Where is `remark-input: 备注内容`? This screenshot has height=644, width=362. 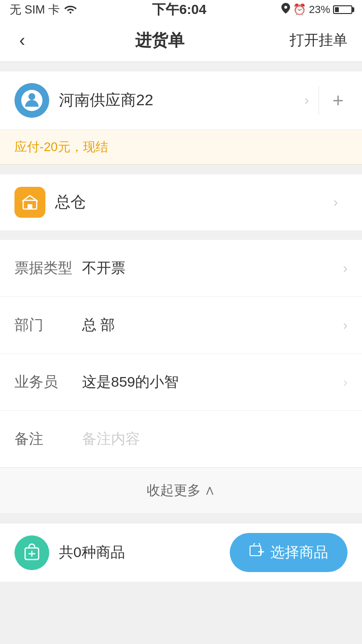
remark-input: 备注内容 is located at coordinates (215, 439).